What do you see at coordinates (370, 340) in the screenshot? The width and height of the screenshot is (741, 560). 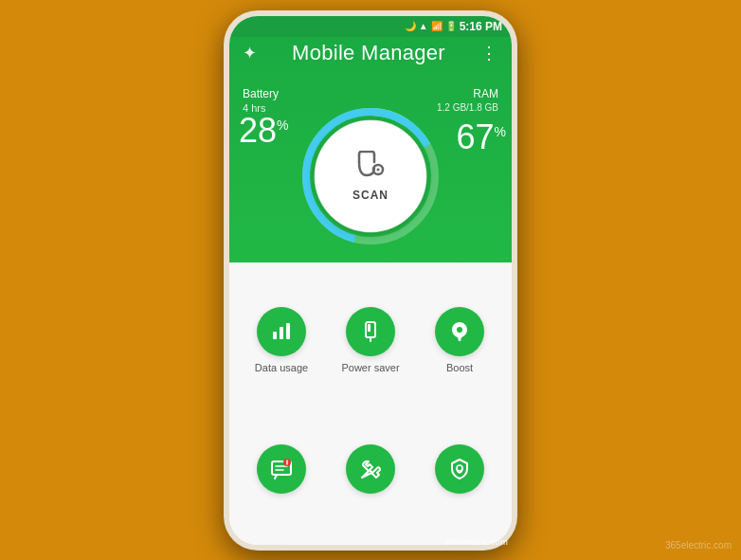 I see `power-saver-item: Power saver` at bounding box center [370, 340].